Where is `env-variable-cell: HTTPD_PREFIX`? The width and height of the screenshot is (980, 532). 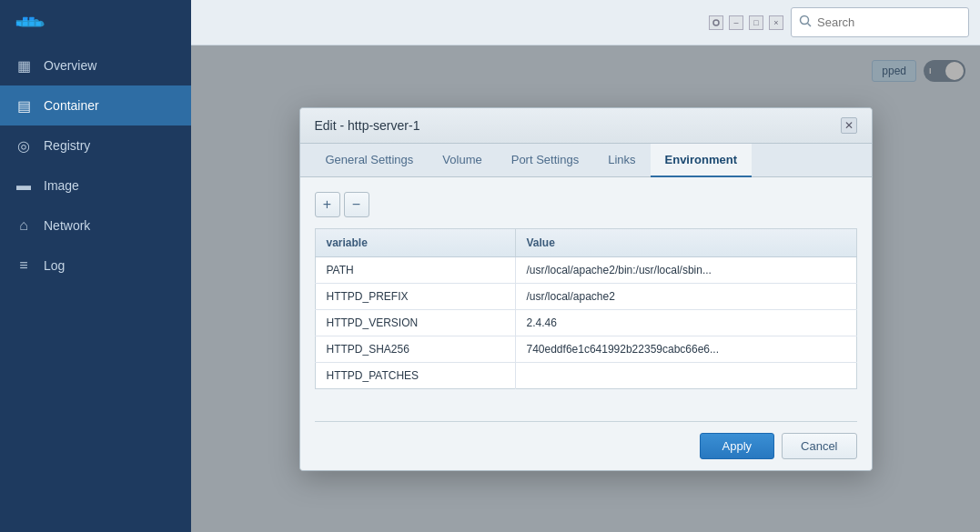
env-variable-cell: HTTPD_PREFIX is located at coordinates (415, 296).